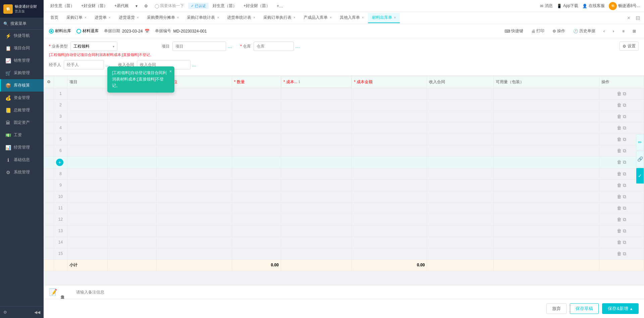 The height and width of the screenshot is (318, 644). What do you see at coordinates (138, 17) in the screenshot?
I see `tab-close-inbound-return: ×` at bounding box center [138, 17].